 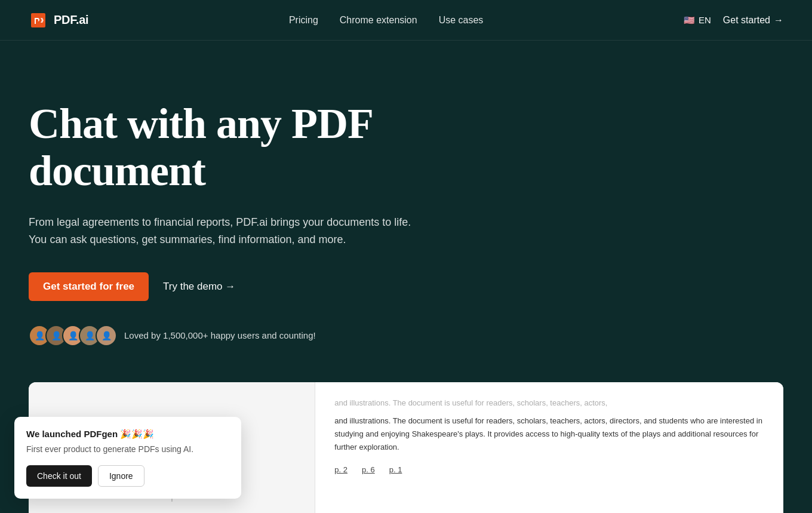 I want to click on toast-actions: Check it out Ignore, so click(x=128, y=476).